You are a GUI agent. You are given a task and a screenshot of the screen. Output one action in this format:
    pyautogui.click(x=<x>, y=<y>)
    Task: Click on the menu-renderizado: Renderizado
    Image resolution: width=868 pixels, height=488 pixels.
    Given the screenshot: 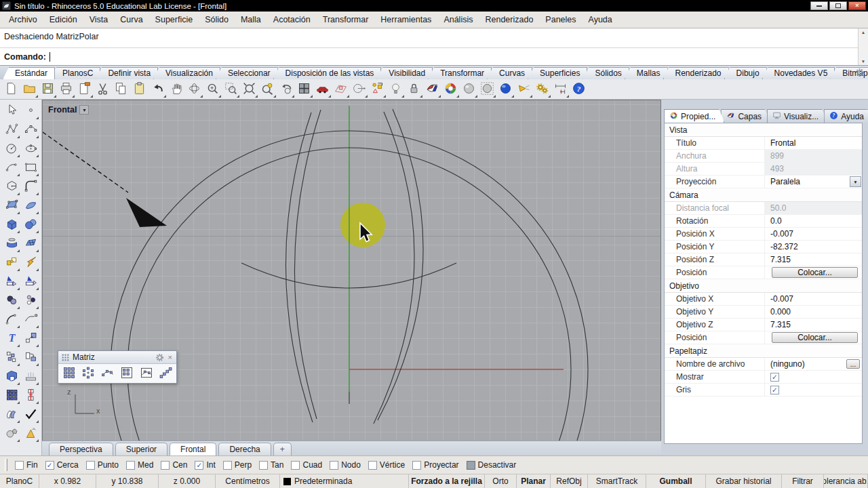 What is the action you would take?
    pyautogui.click(x=509, y=20)
    